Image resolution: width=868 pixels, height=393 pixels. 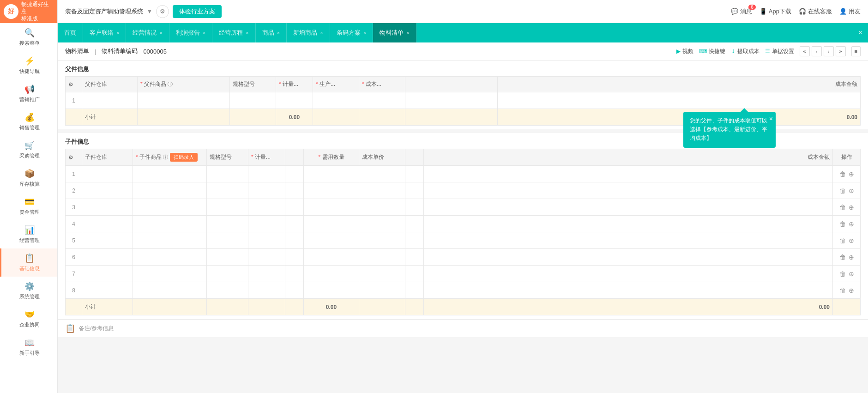 I want to click on topbar: 装备及固定资产辅助管理系统 ▼ ⚙ 体验行业方案 💬 消息 6 📱 App下载 …, so click(x=463, y=12).